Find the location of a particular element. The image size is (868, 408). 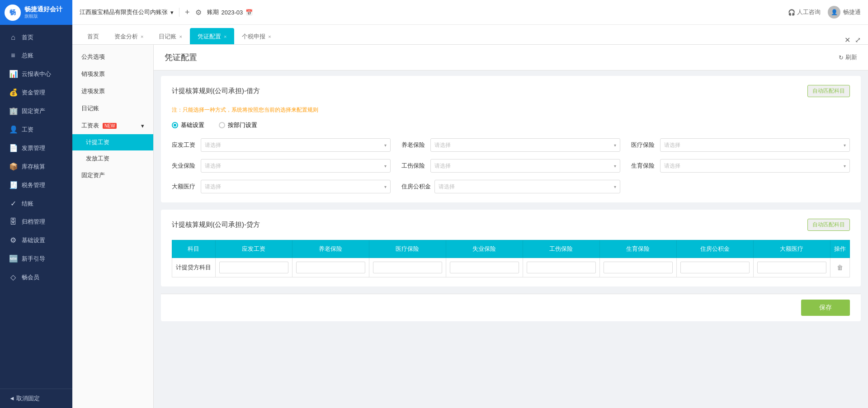

cell-shiye-input is located at coordinates (485, 267).